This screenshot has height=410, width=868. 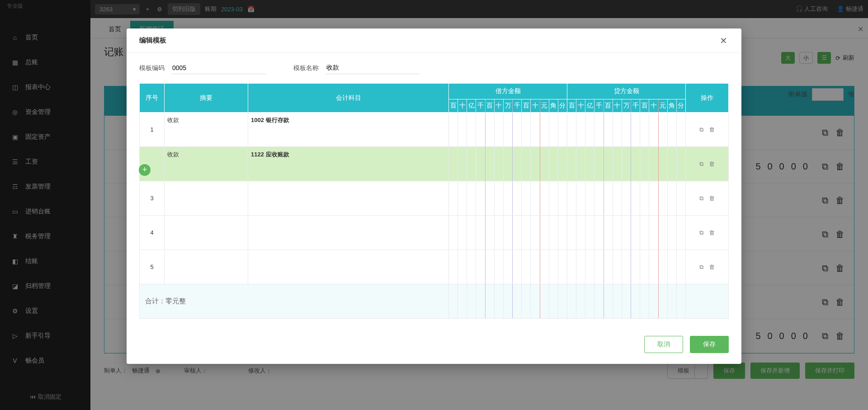 What do you see at coordinates (153, 41) in the screenshot?
I see `modal-title: 编辑模板` at bounding box center [153, 41].